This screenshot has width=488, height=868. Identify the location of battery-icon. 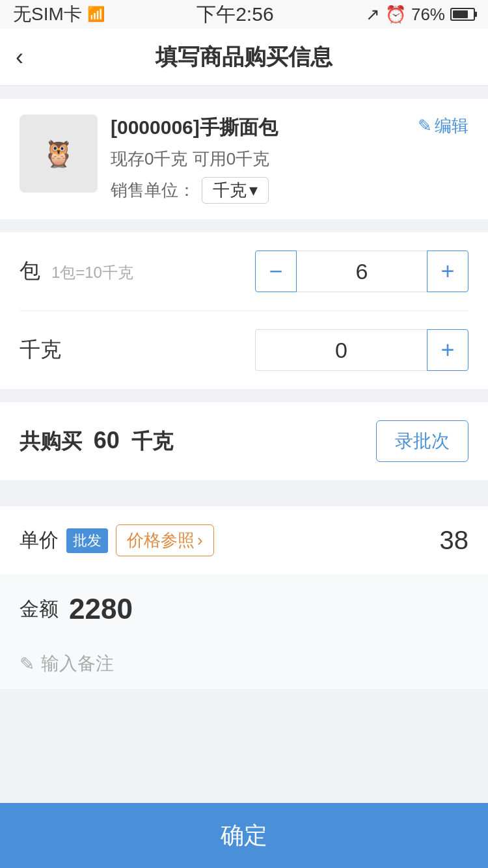
(463, 14).